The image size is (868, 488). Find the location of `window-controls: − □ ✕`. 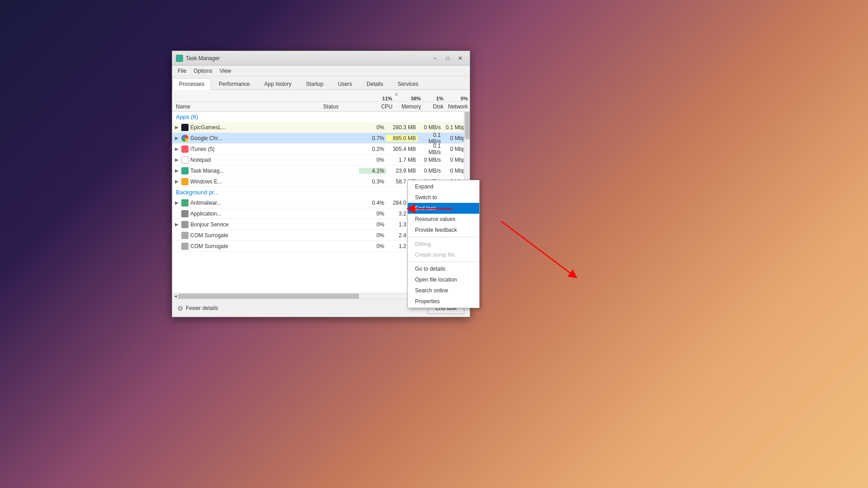

window-controls: − □ ✕ is located at coordinates (448, 58).